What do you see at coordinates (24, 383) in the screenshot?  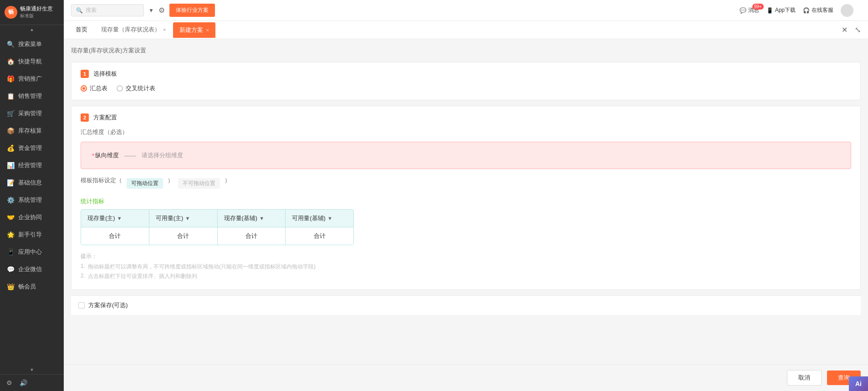 I see `volume-icon: 🔊` at bounding box center [24, 383].